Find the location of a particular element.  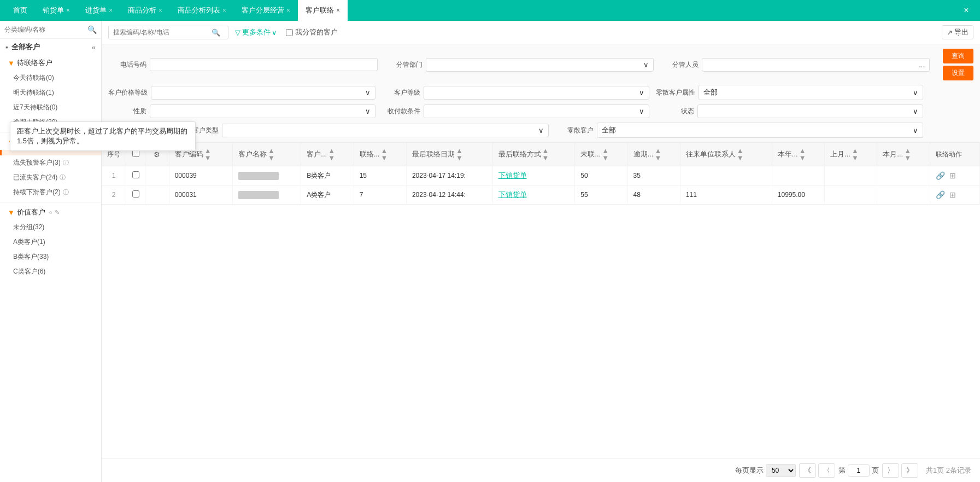

sidebar-search-input is located at coordinates (46, 30).